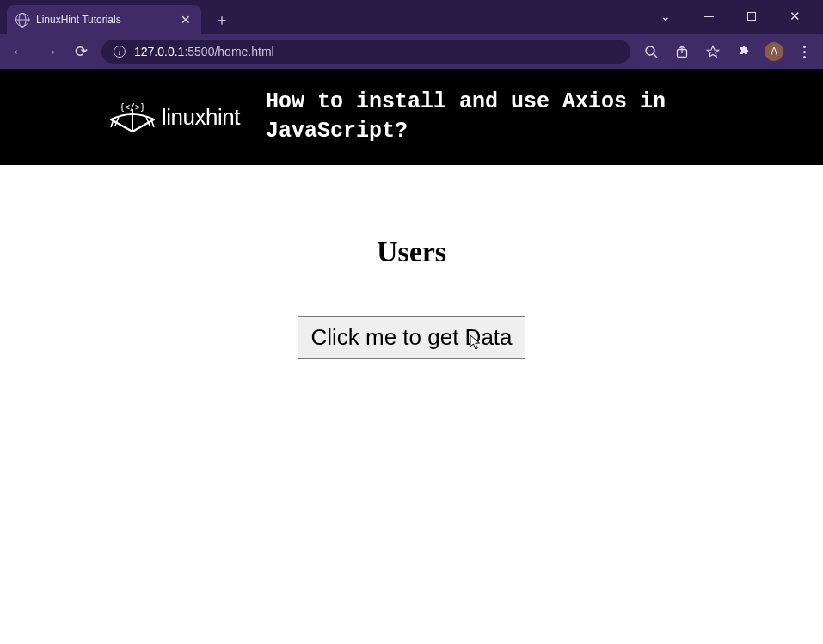 This screenshot has width=823, height=644. What do you see at coordinates (411, 252) in the screenshot?
I see `page-heading: Users` at bounding box center [411, 252].